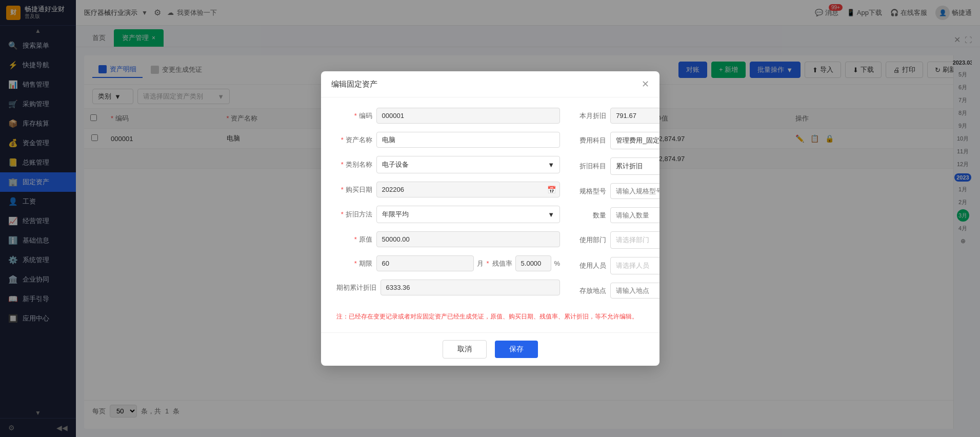  I want to click on name-label: 资产名称, so click(354, 140).